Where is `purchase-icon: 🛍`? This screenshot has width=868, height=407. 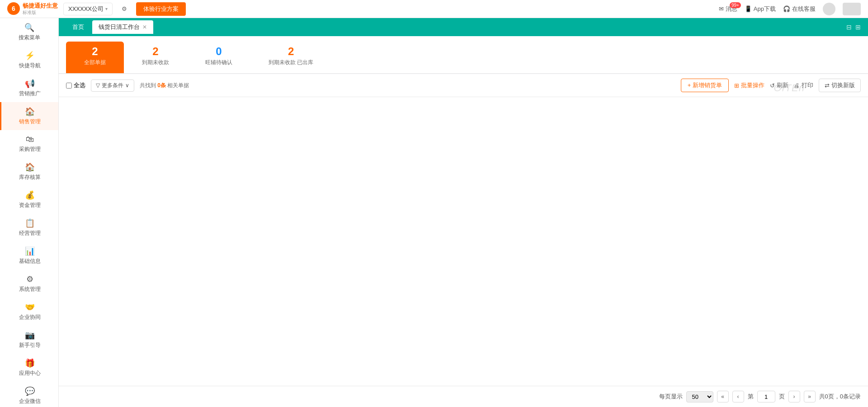 purchase-icon: 🛍 is located at coordinates (30, 139).